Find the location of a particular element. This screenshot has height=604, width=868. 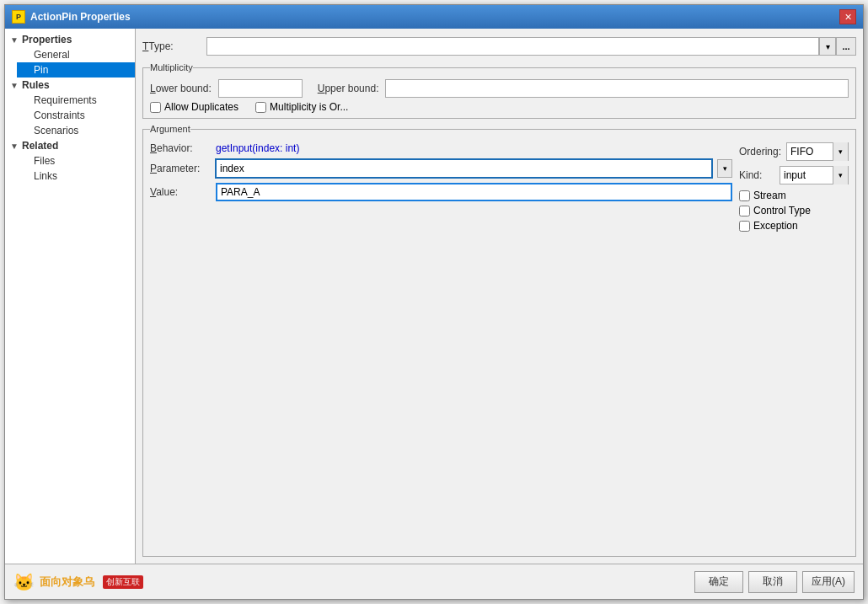

kind-value: input is located at coordinates (806, 175).